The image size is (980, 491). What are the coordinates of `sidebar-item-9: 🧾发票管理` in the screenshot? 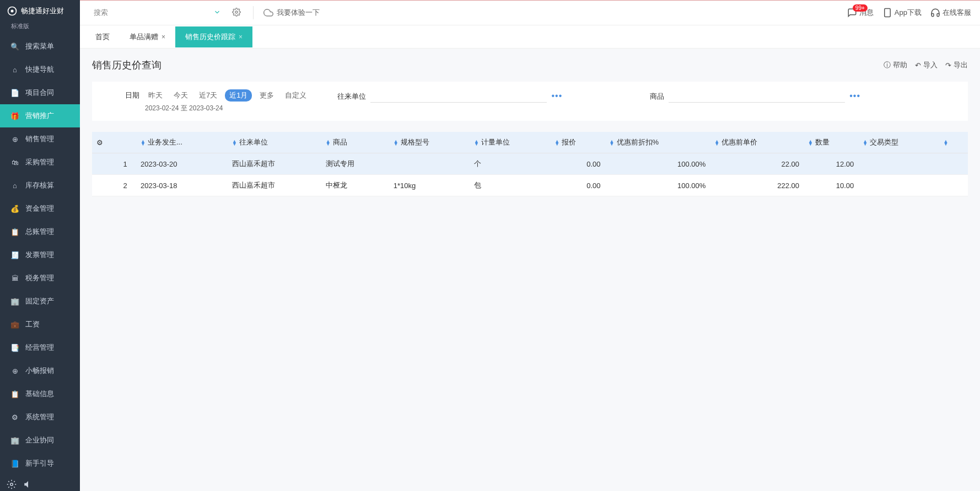 It's located at (40, 255).